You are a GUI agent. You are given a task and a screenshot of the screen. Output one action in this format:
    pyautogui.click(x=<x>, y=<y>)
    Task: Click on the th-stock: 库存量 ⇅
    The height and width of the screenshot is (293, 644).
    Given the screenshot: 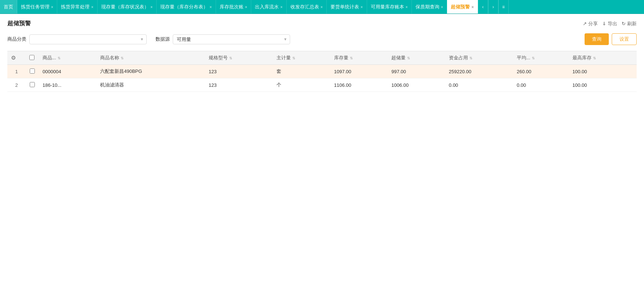 What is the action you would take?
    pyautogui.click(x=359, y=58)
    